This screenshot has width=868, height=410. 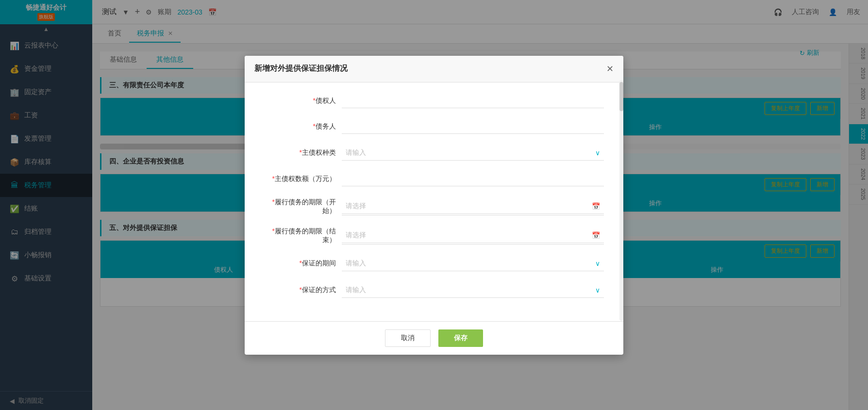 I want to click on form-row-lvxingqixian-start: *履行债务的期限（开始） 请选择 📅, so click(x=434, y=207).